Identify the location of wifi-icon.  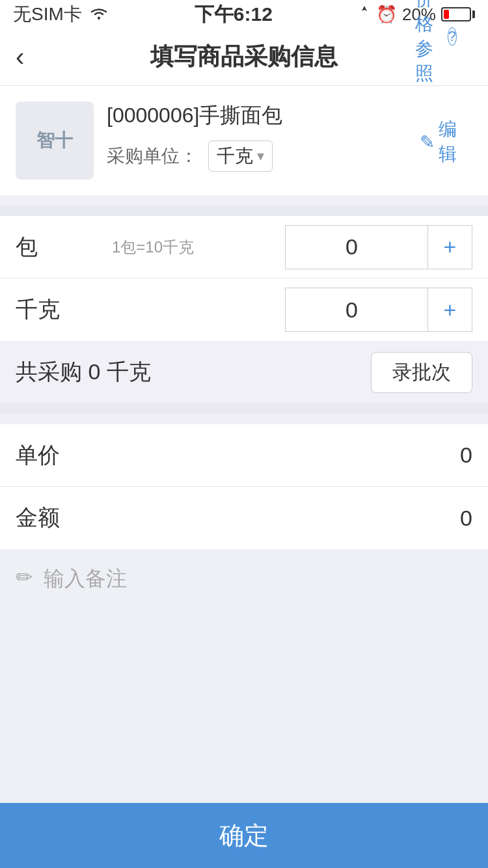
(99, 14).